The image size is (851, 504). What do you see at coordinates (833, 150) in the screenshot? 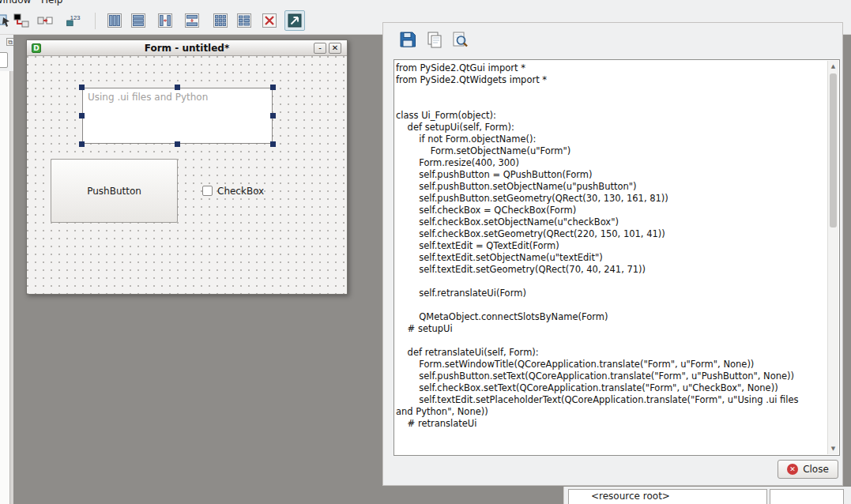
I see `scrollbar-thumb` at bounding box center [833, 150].